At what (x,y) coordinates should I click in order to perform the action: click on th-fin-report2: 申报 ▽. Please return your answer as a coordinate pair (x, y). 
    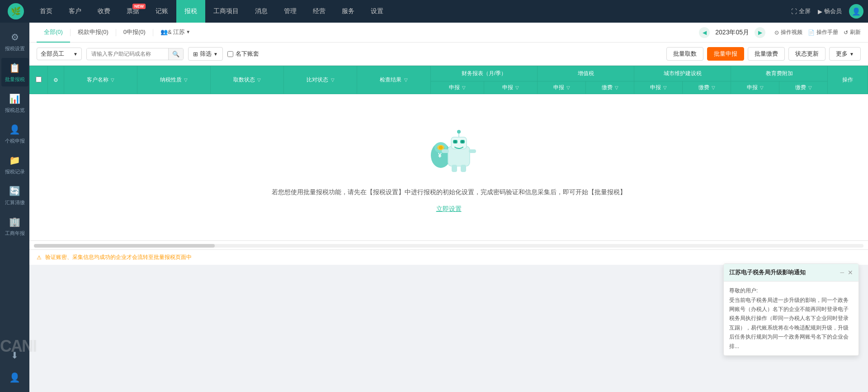
    Looking at the image, I should click on (511, 88).